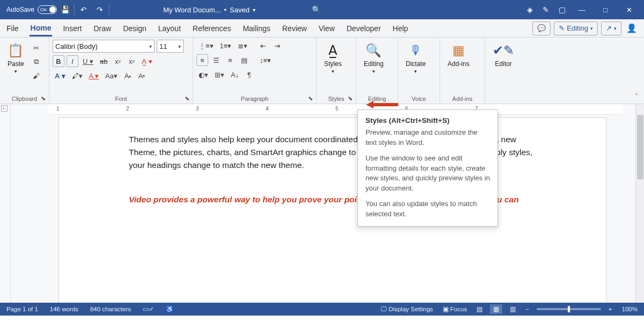  I want to click on underline-button: U ▾, so click(88, 61).